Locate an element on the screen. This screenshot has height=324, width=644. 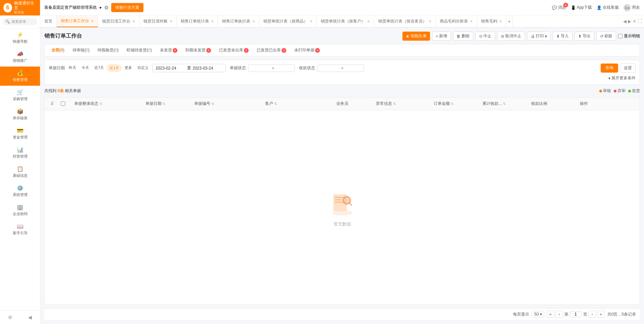
filter-settings-btn: 设置 is located at coordinates (628, 68).